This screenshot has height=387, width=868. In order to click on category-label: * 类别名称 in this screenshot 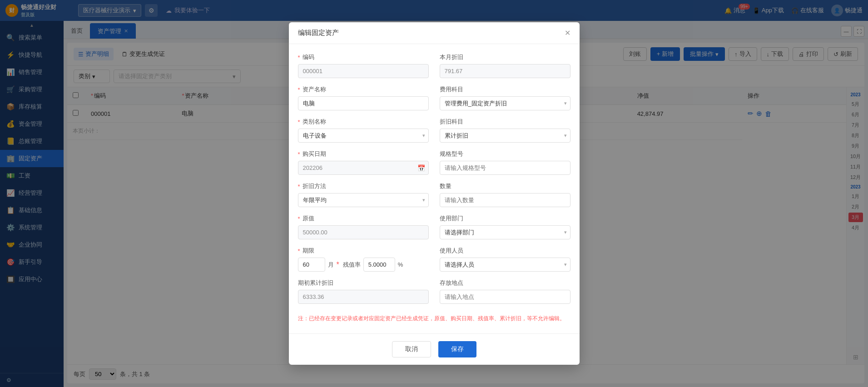, I will do `click(363, 122)`.